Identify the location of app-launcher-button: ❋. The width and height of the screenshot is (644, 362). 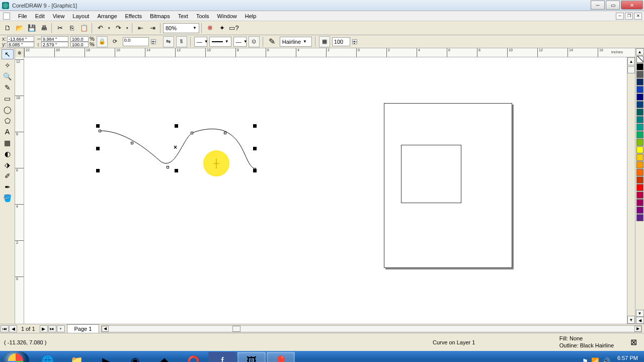
(210, 28).